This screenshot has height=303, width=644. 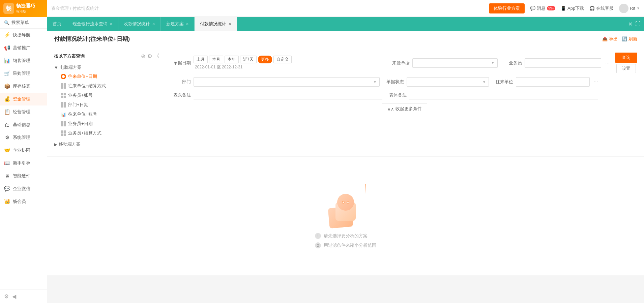 I want to click on sidebar-item-wechat: 💬 企业微信, so click(x=24, y=189).